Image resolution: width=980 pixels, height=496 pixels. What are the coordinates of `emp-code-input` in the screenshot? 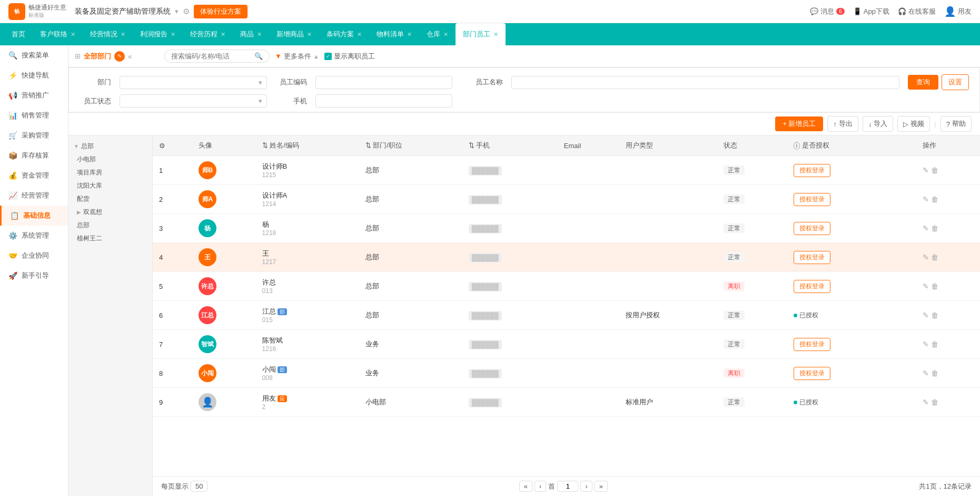 It's located at (384, 82).